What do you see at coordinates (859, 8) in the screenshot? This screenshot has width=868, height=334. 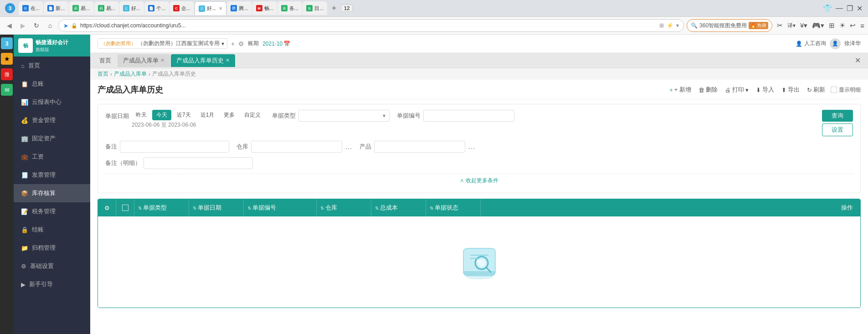 I see `close-button: ✕` at bounding box center [859, 8].